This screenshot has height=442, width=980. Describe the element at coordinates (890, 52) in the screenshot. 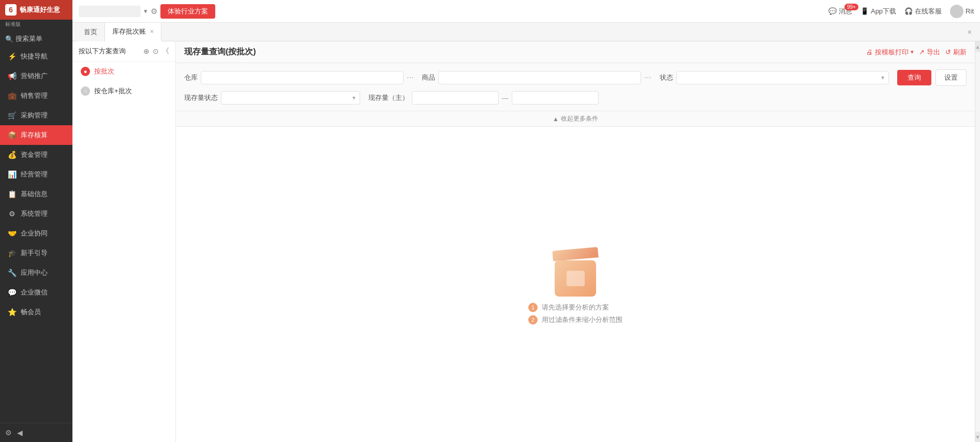

I see `template-print-btn: 🖨 按模板打印 ▾` at that location.